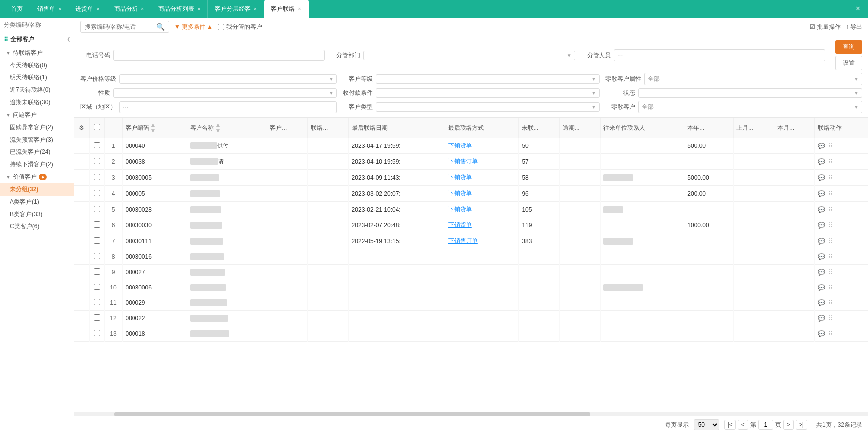  Describe the element at coordinates (822, 210) in the screenshot. I see `chat-icon-4: 💬` at that location.